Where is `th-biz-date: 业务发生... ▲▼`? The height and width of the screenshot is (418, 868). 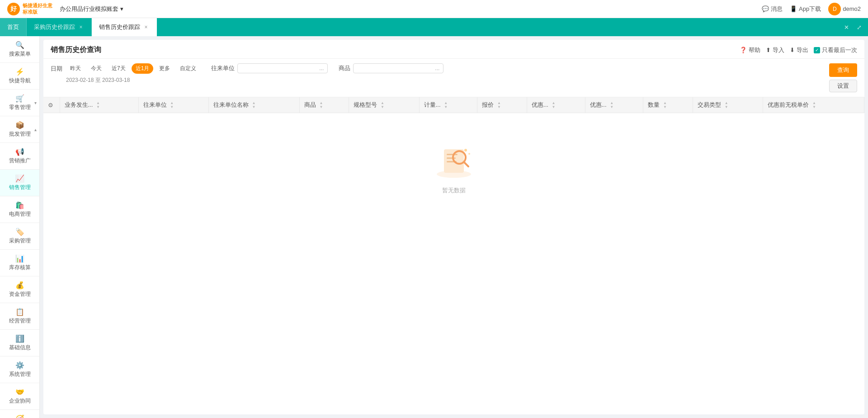 th-biz-date: 业务发生... ▲▼ is located at coordinates (99, 105).